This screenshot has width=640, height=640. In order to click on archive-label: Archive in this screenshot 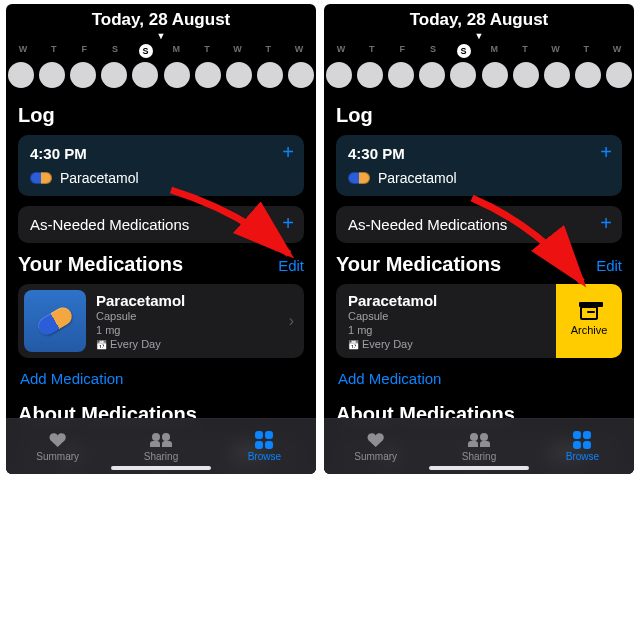, I will do `click(590, 330)`.